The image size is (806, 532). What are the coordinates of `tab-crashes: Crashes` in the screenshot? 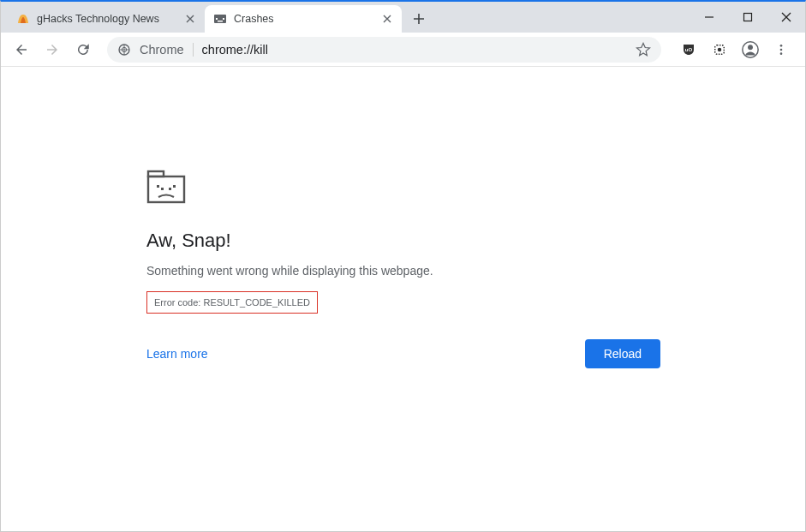 It's located at (303, 19).